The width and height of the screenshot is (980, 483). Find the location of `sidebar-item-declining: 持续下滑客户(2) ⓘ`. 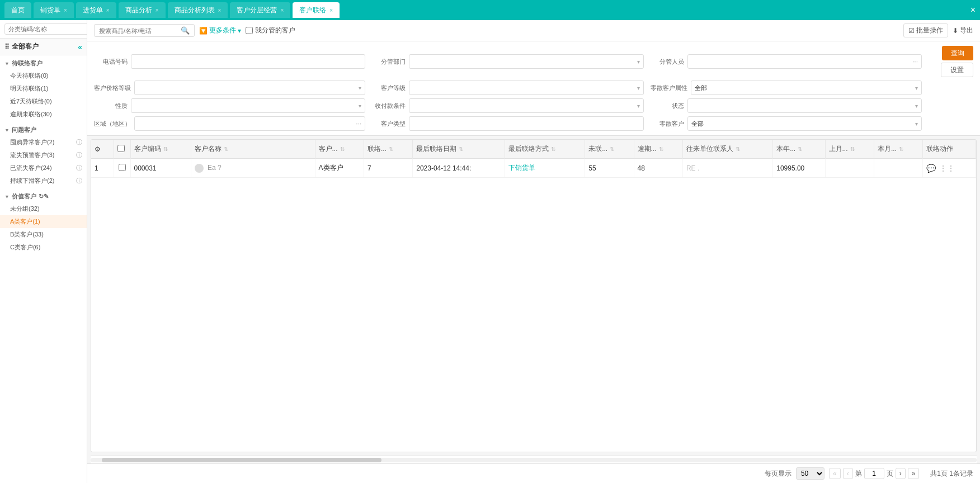

sidebar-item-declining: 持续下滑客户(2) ⓘ is located at coordinates (44, 181).